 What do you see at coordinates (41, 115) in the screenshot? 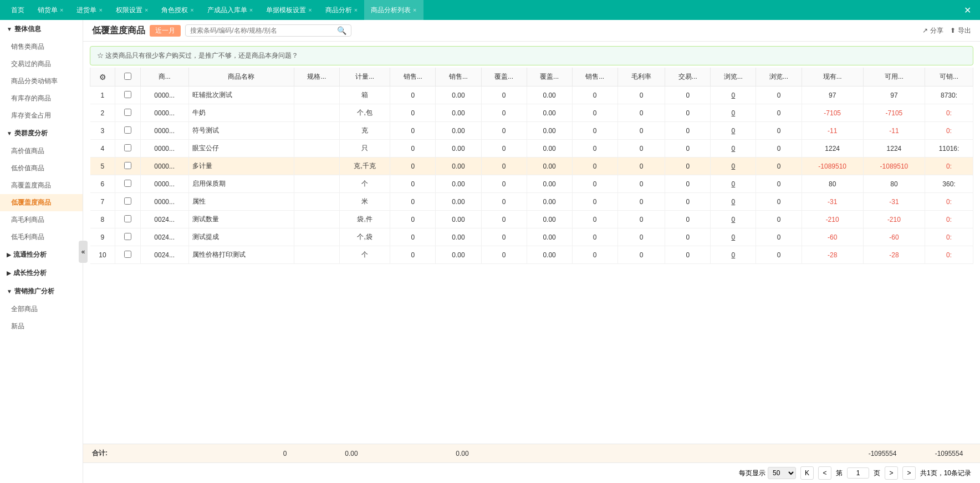
I see `sidebar-item-inventory-funds: 库存资金占用` at bounding box center [41, 115].